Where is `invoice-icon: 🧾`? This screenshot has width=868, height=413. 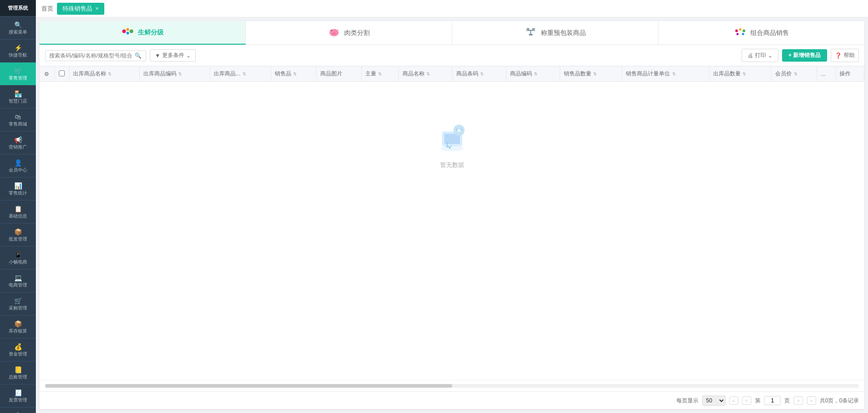
invoice-icon: 🧾 is located at coordinates (18, 393).